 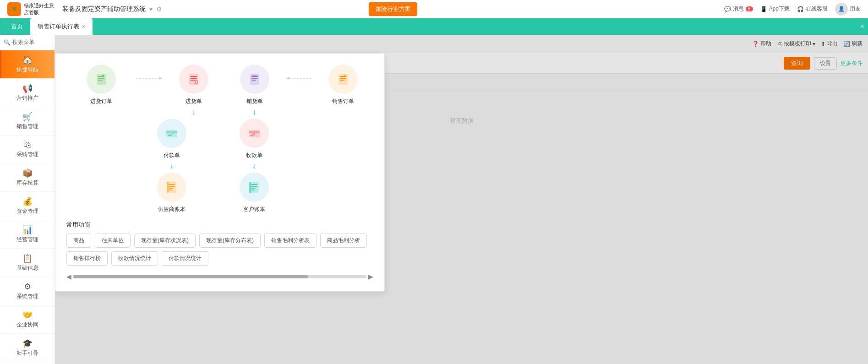 What do you see at coordinates (27, 60) in the screenshot?
I see `sidebar-icon-quick-nav: 🏠` at bounding box center [27, 60].